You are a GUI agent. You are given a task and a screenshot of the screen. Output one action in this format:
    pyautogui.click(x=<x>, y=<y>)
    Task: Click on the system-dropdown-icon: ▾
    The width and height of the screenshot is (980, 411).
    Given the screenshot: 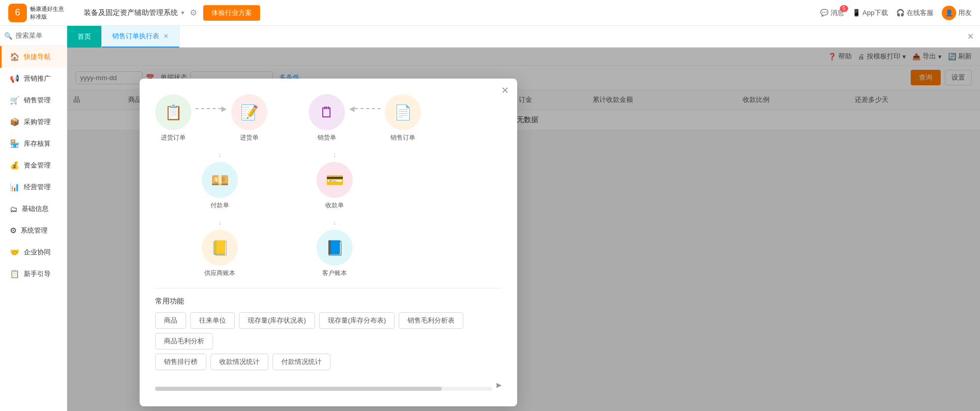 What is the action you would take?
    pyautogui.click(x=183, y=12)
    